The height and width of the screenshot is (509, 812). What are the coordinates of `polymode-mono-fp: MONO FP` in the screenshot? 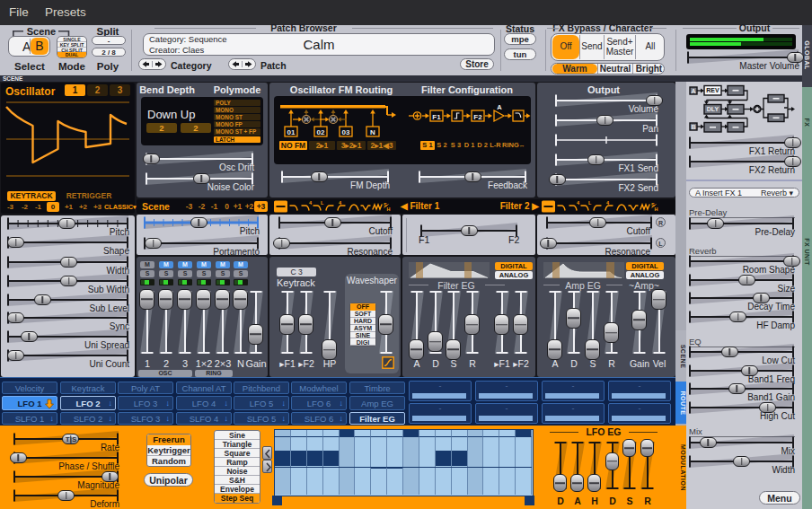 It's located at (237, 124).